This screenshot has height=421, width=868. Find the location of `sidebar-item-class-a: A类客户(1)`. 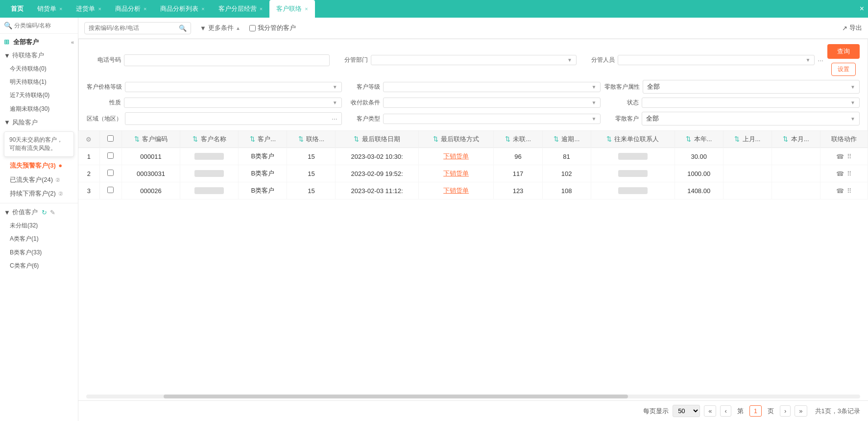

sidebar-item-class-a: A类客户(1) is located at coordinates (39, 239).